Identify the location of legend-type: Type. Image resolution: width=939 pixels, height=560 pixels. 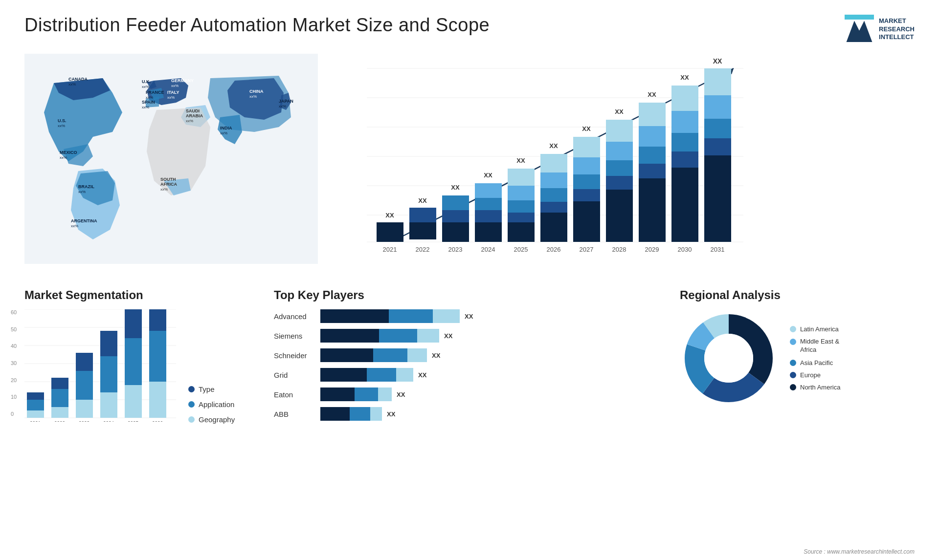
(211, 389).